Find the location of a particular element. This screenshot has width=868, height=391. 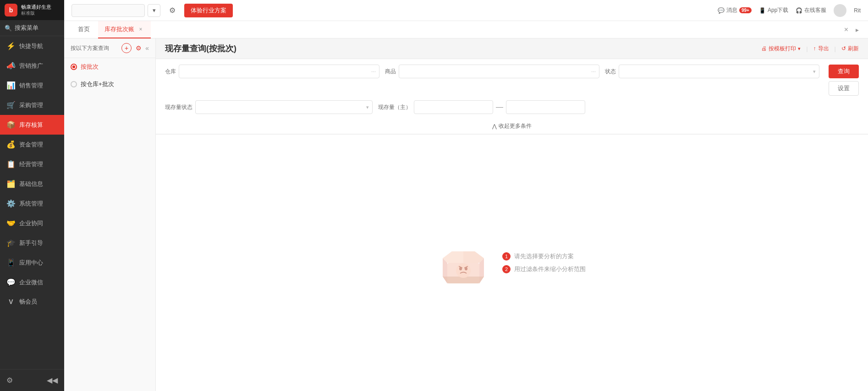

printer-icon: 🖨 is located at coordinates (764, 49).